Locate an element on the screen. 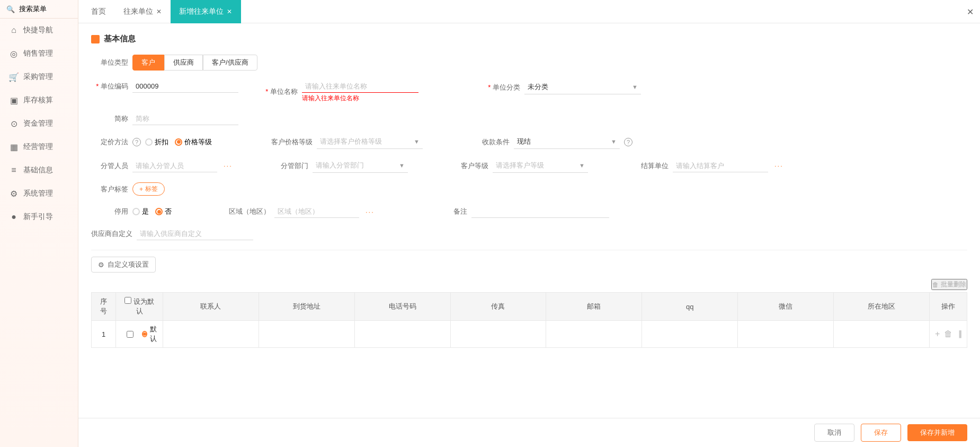 This screenshot has width=980, height=447. sidebar-item-basic: ≡ 基础信息 is located at coordinates (39, 170).